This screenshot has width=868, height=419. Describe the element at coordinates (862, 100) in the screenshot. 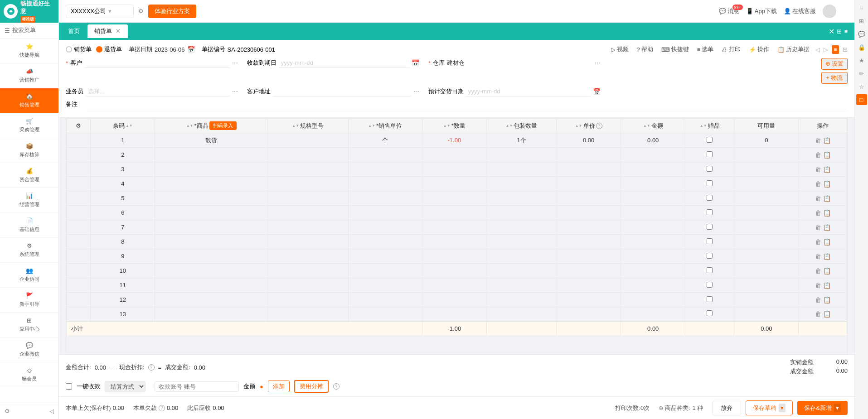

I see `right-icon-orange-box: □` at that location.